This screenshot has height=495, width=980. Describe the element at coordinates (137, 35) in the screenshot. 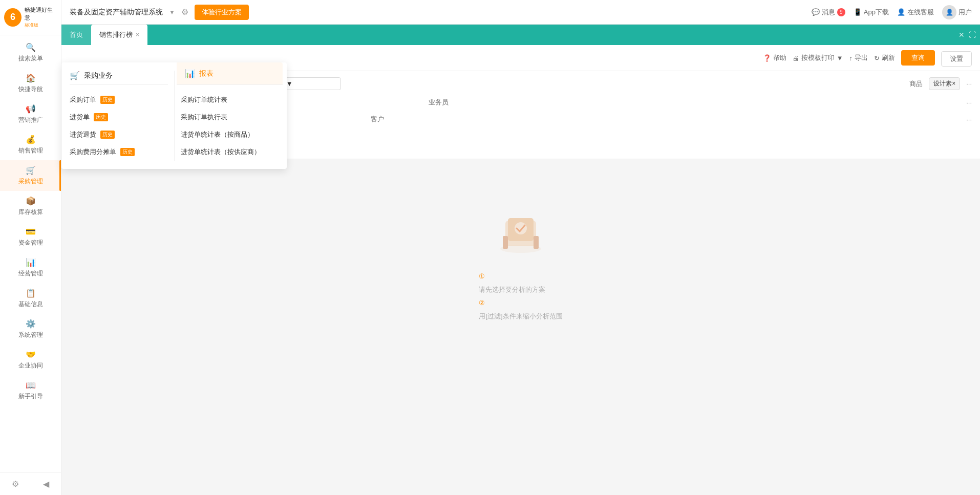

I see `tab-close-icon: ×` at that location.